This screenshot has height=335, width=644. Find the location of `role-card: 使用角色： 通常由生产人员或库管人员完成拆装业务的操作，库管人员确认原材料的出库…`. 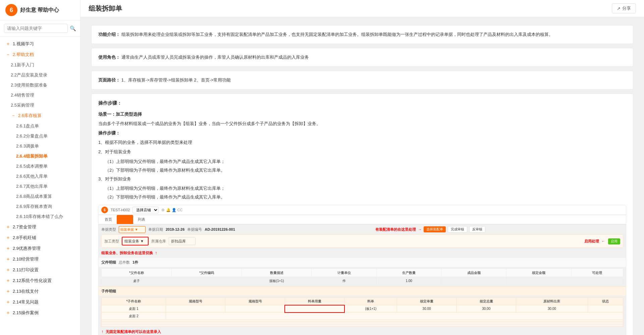

role-card: 使用角色： 通常由生产人员或库管人员完成拆装业务的操作，库管人员确认原材料的出库… is located at coordinates (362, 57).